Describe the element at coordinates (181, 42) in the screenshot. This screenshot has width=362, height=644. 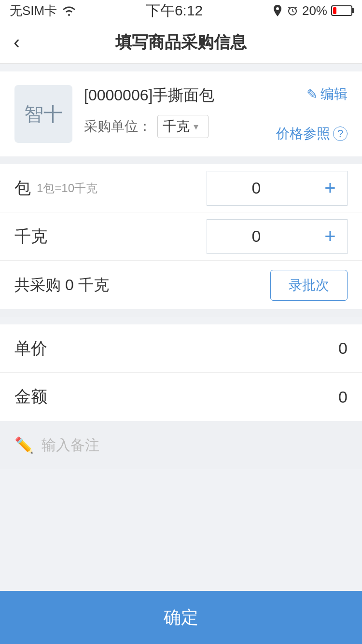
I see `page-title: 填写商品采购信息` at that location.